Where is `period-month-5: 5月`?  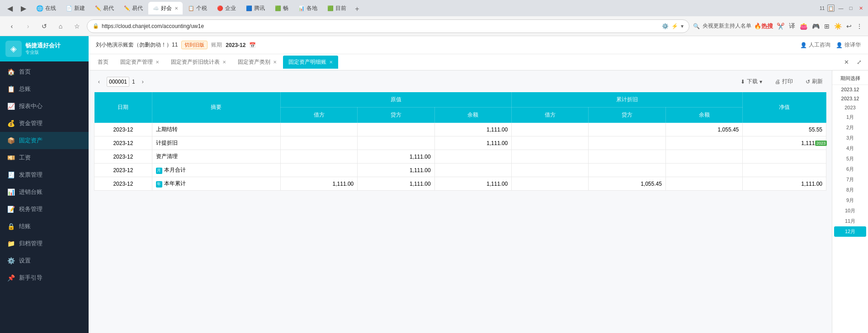 period-month-5: 5月 is located at coordinates (850, 159).